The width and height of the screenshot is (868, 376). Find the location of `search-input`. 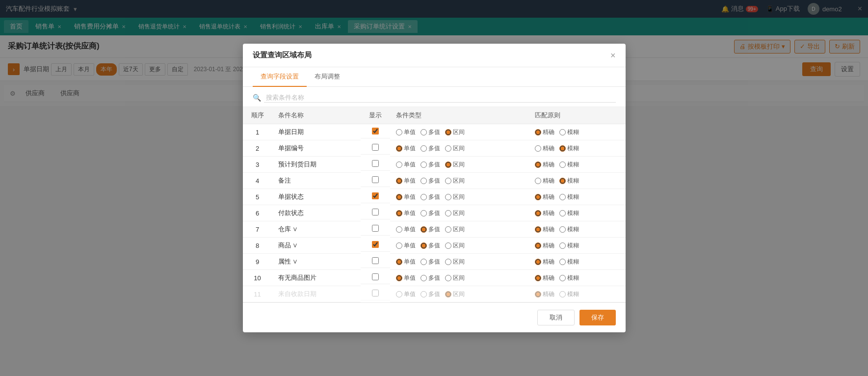

search-input is located at coordinates (440, 98).